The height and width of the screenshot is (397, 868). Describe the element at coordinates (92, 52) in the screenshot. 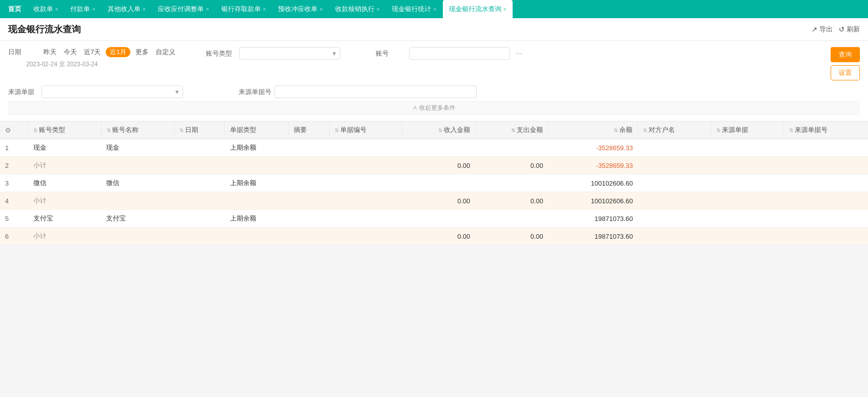

I see `shortcut-7days: 近7天` at that location.